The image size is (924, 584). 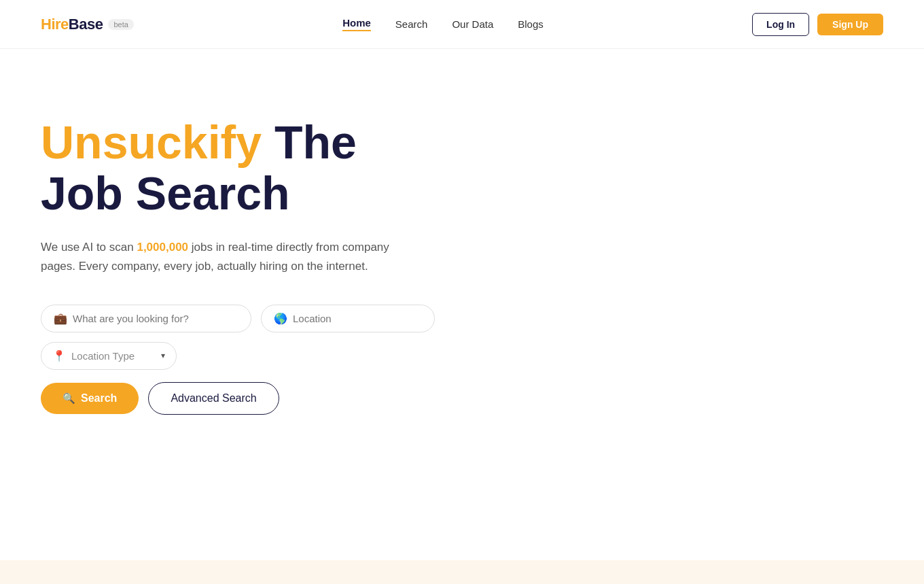 I want to click on logo-hire: Hire, so click(x=54, y=24).